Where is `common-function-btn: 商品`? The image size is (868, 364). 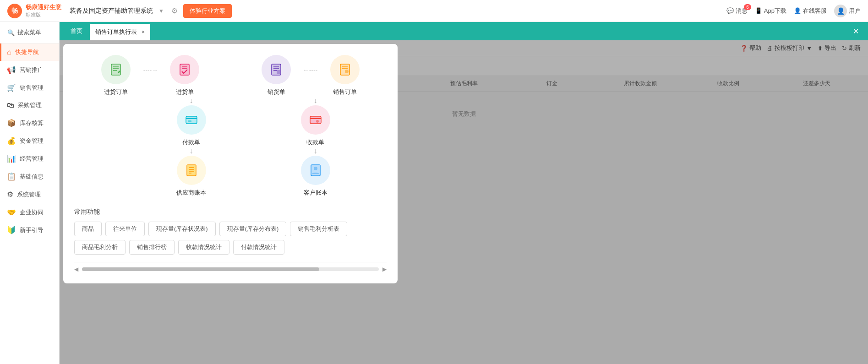
common-function-btn: 商品 is located at coordinates (88, 229).